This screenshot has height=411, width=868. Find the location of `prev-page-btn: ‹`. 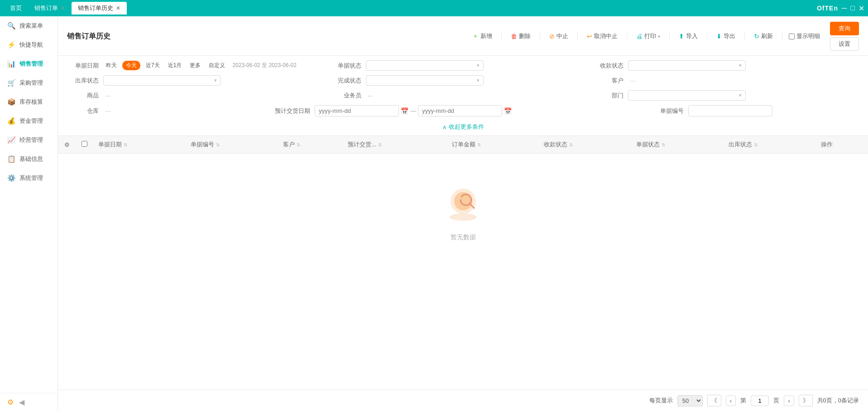

prev-page-btn: ‹ is located at coordinates (731, 401).